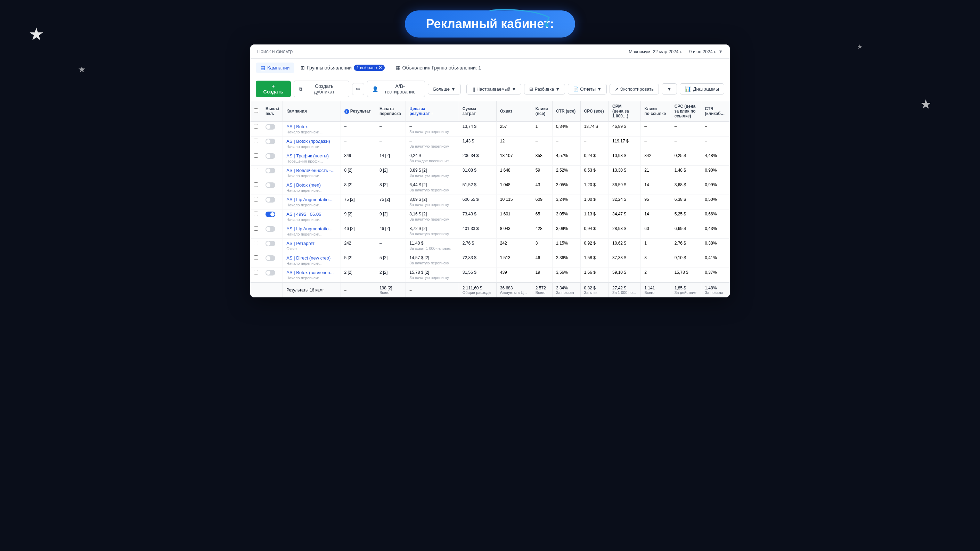  What do you see at coordinates (312, 243) in the screenshot?
I see `campaign-name: AS | Ретаргет` at bounding box center [312, 243].